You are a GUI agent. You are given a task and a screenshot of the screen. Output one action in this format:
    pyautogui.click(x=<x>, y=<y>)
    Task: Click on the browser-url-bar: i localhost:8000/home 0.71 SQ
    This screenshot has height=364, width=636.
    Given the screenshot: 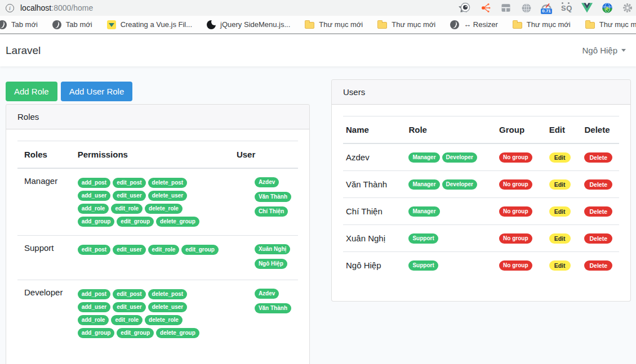 What is the action you would take?
    pyautogui.click(x=318, y=8)
    